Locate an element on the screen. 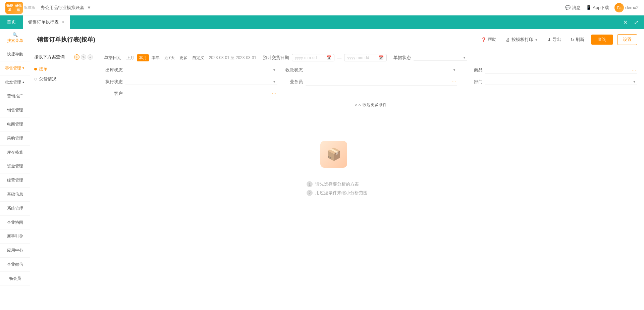 Image resolution: width=644 pixels, height=310 pixels. help-icon: ❓ is located at coordinates (484, 40).